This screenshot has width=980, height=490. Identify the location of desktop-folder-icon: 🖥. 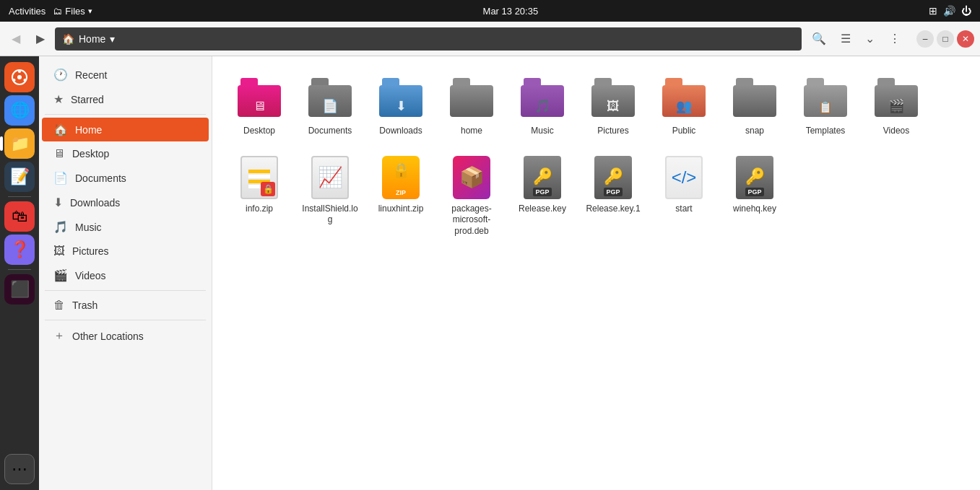
(259, 100).